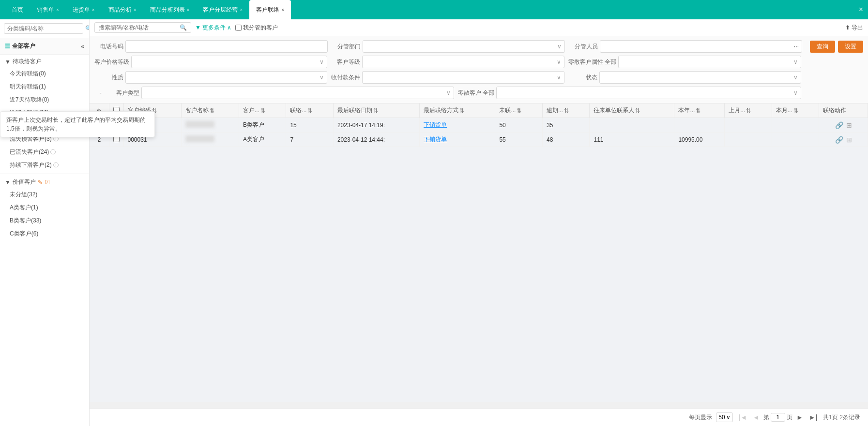  What do you see at coordinates (200, 124) in the screenshot?
I see `td-name-1-blurred` at bounding box center [200, 124].